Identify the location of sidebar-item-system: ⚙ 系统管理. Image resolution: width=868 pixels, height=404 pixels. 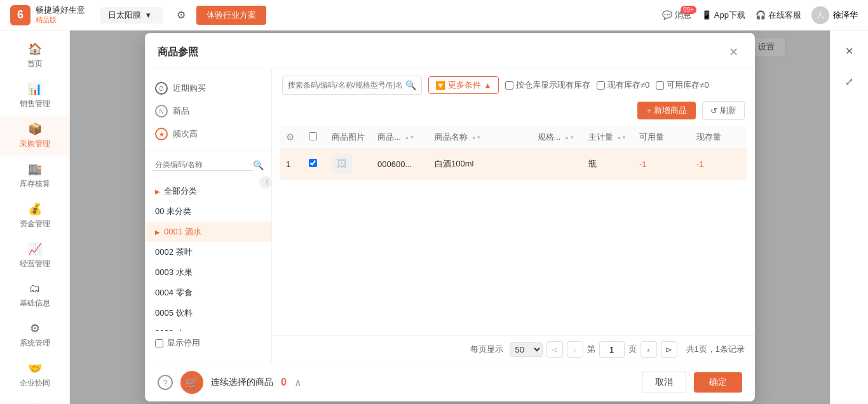
(34, 335).